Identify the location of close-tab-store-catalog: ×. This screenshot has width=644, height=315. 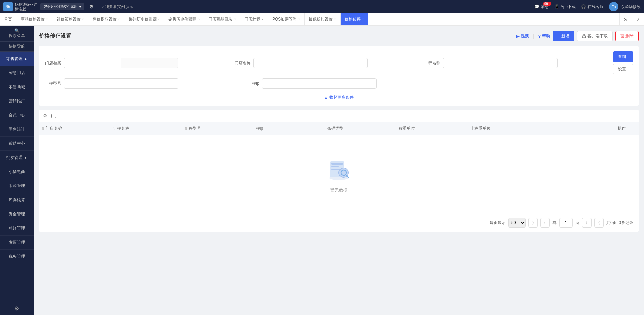
(235, 20).